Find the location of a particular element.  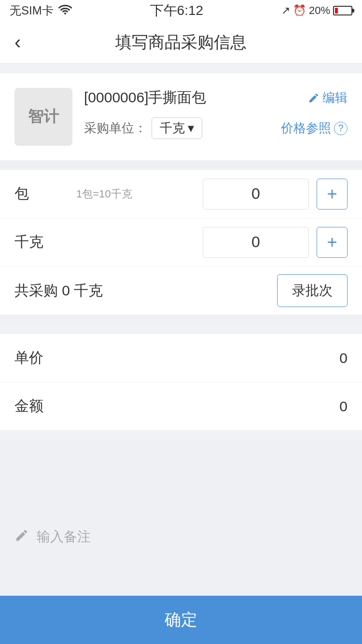

bag-label: 包 is located at coordinates (43, 194).